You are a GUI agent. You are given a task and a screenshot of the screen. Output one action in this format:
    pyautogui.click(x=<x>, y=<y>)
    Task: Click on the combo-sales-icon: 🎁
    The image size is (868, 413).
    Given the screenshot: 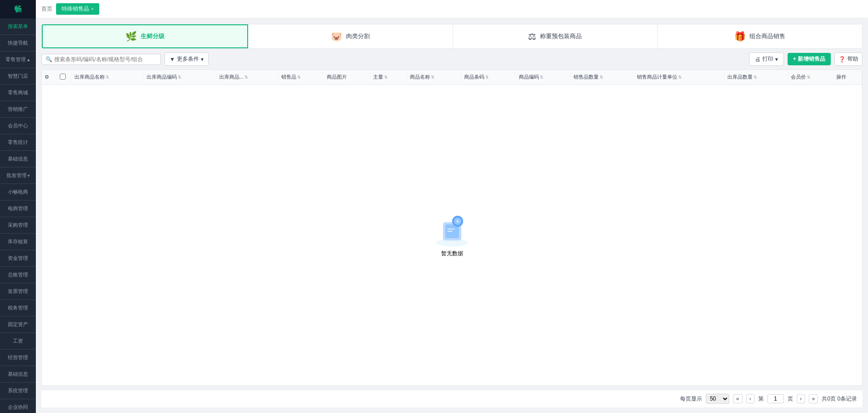 What is the action you would take?
    pyautogui.click(x=740, y=36)
    